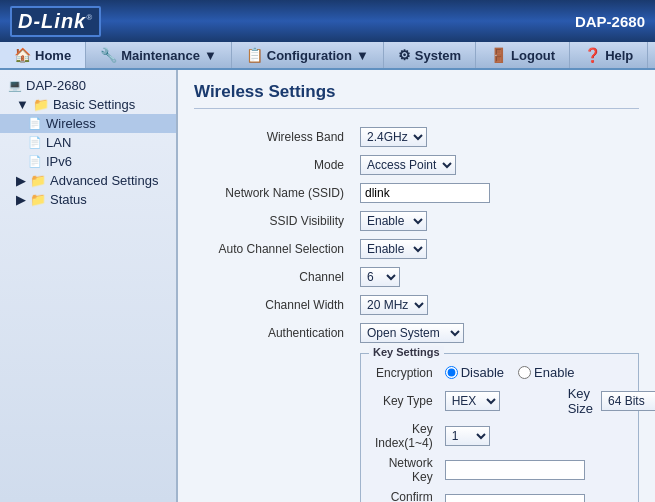  Describe the element at coordinates (59, 162) in the screenshot. I see `sidebar-label-ipv6: IPv6` at that location.